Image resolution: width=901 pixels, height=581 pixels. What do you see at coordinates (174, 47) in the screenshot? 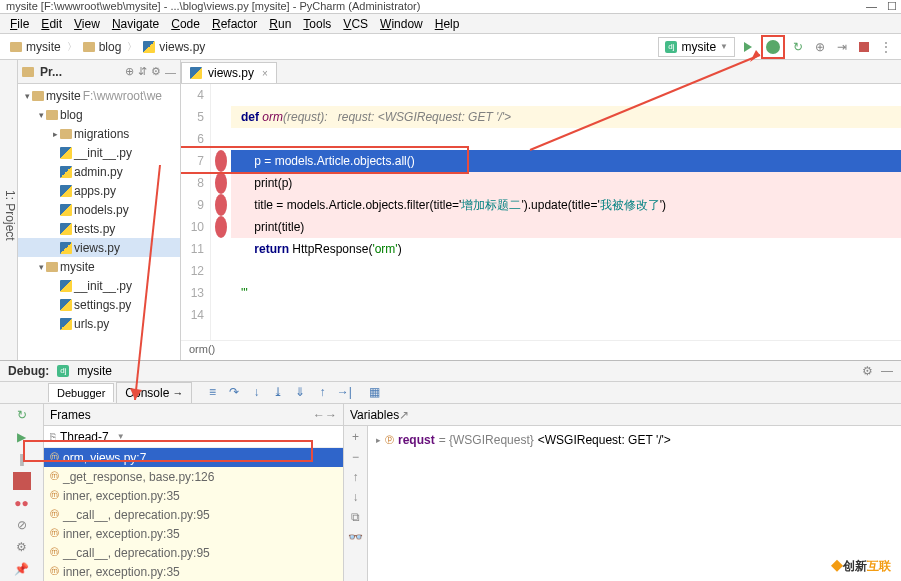
I see `breadcrumb-views: views.py` at bounding box center [174, 47].